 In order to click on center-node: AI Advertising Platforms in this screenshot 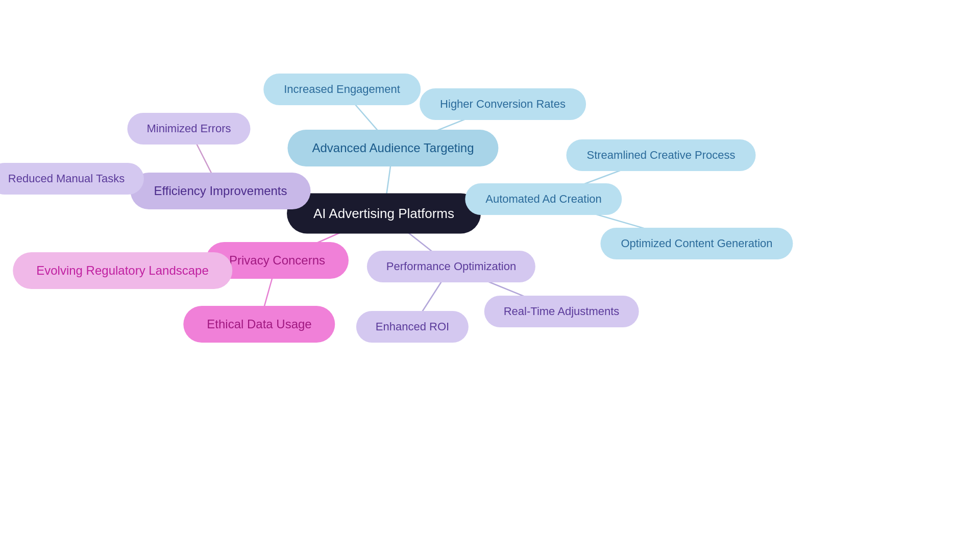, I will do `click(384, 213)`.